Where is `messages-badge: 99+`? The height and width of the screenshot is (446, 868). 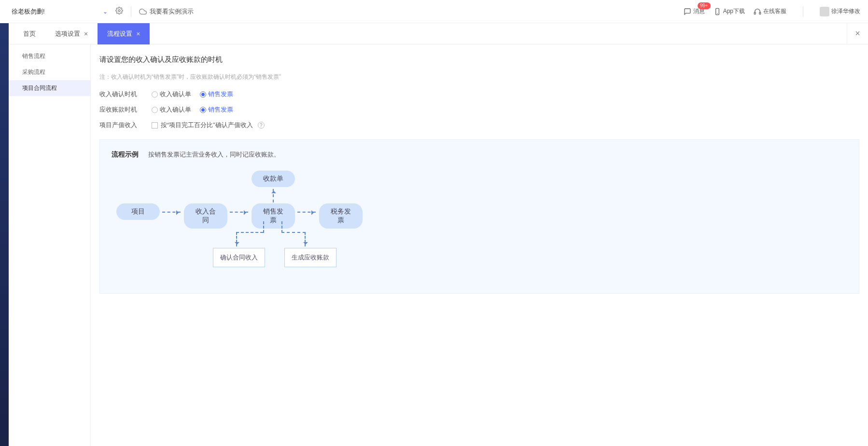 messages-badge: 99+ is located at coordinates (704, 6).